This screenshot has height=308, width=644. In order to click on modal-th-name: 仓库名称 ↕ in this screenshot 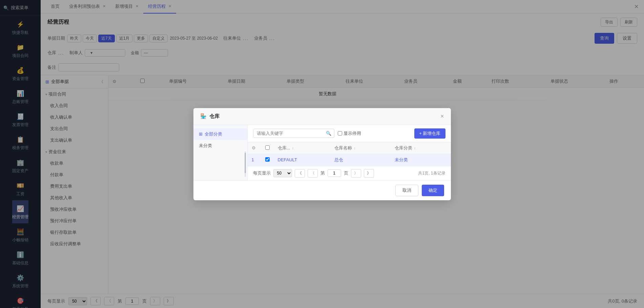, I will do `click(360, 148)`.